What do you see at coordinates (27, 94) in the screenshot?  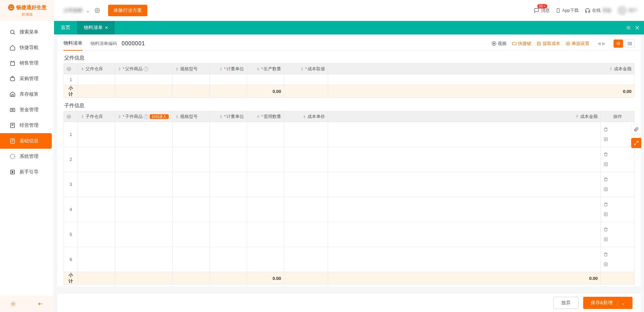 I see `sidebar-item-inventory: 库存核算` at bounding box center [27, 94].